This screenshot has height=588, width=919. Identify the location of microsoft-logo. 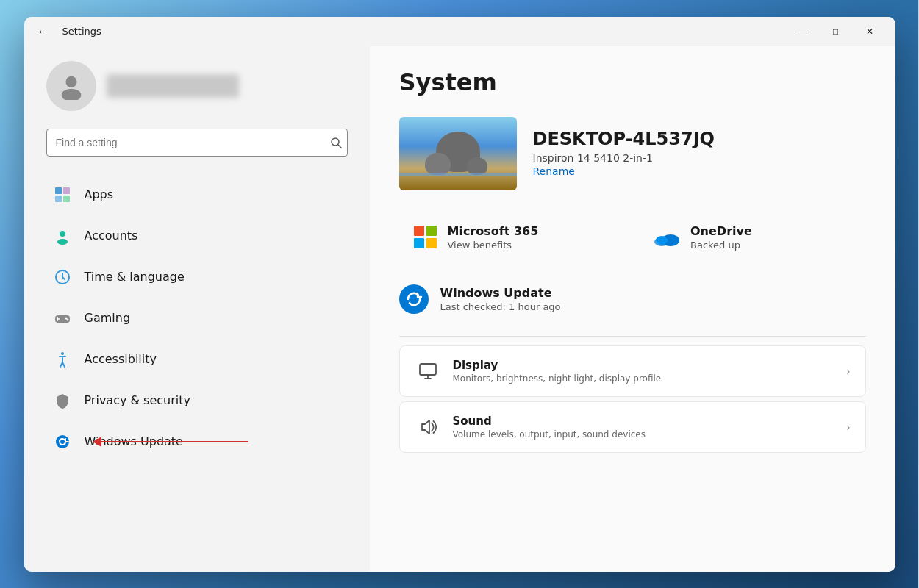
(426, 237).